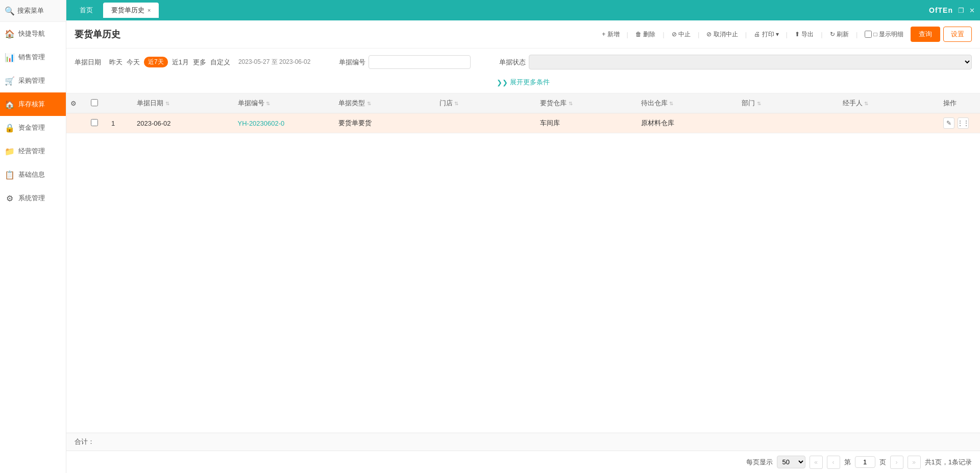 Image resolution: width=980 pixels, height=473 pixels. I want to click on page-input, so click(865, 462).